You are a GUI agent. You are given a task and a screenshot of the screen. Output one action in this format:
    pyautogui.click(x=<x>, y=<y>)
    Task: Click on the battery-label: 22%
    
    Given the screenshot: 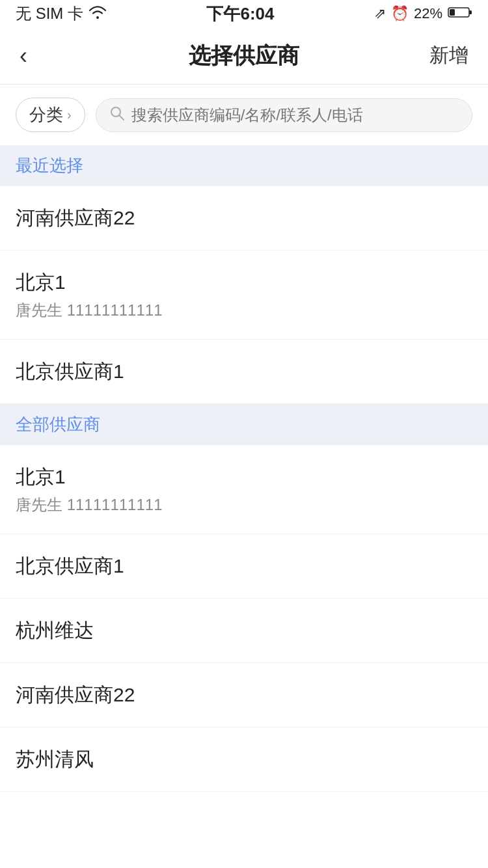 What is the action you would take?
    pyautogui.click(x=428, y=14)
    